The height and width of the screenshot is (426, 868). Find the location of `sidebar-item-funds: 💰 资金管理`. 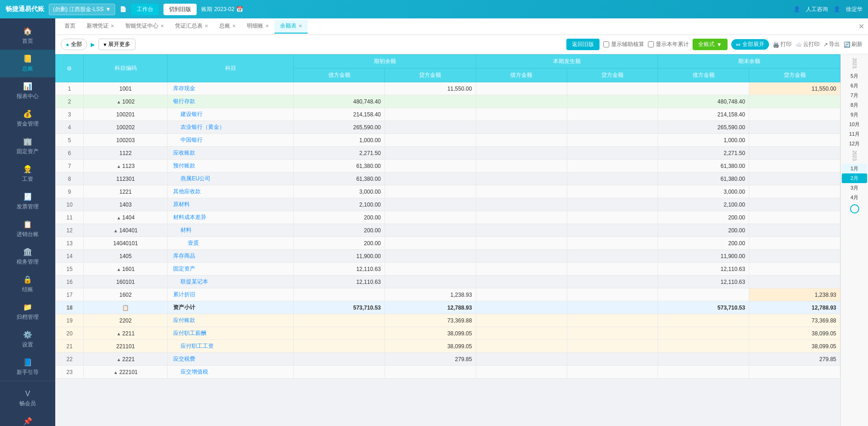

sidebar-item-funds: 💰 资金管理 is located at coordinates (28, 119).